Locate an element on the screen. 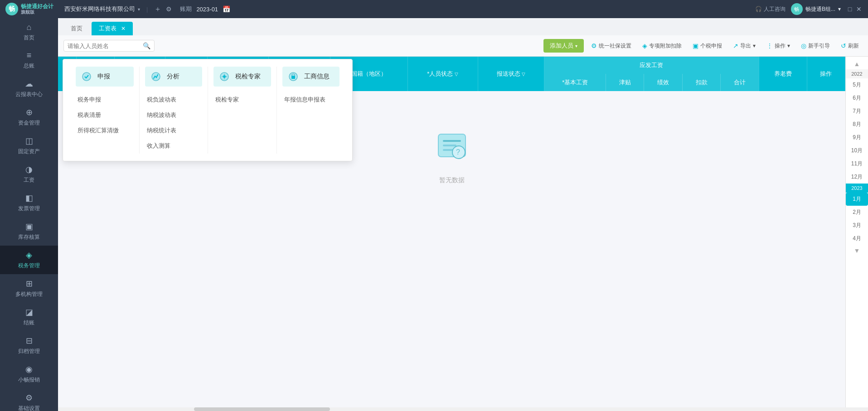 The height and width of the screenshot is (411, 868). sidebar-item-cloud-report: ☁ 云报表中心 is located at coordinates (29, 89).